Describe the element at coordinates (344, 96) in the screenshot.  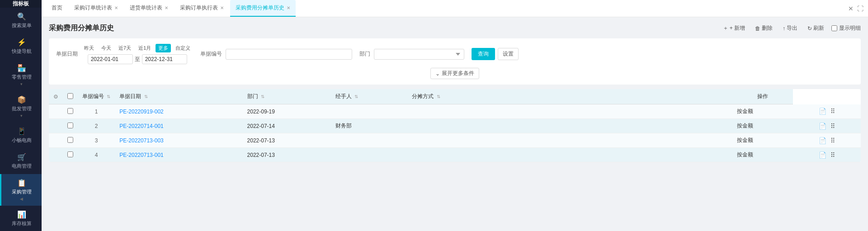
I see `col-handler-label: 经手人` at that location.